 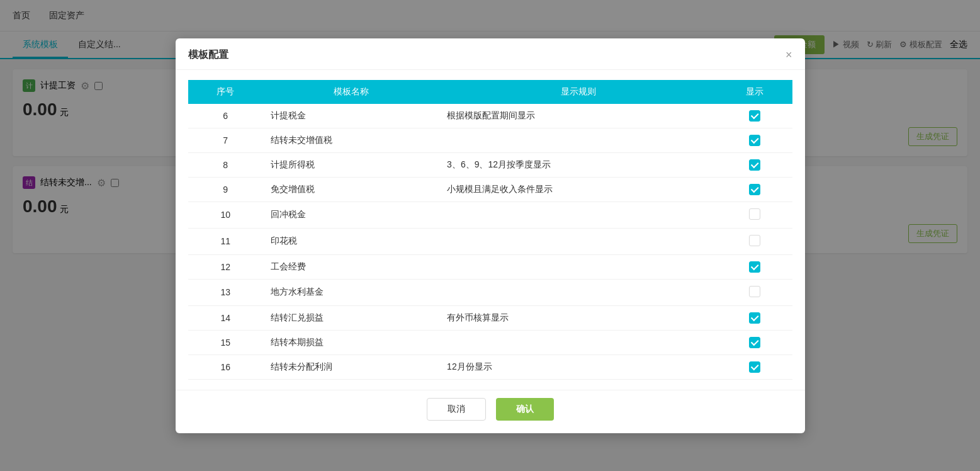 I want to click on cell-name: 结转未交增值税, so click(x=351, y=140).